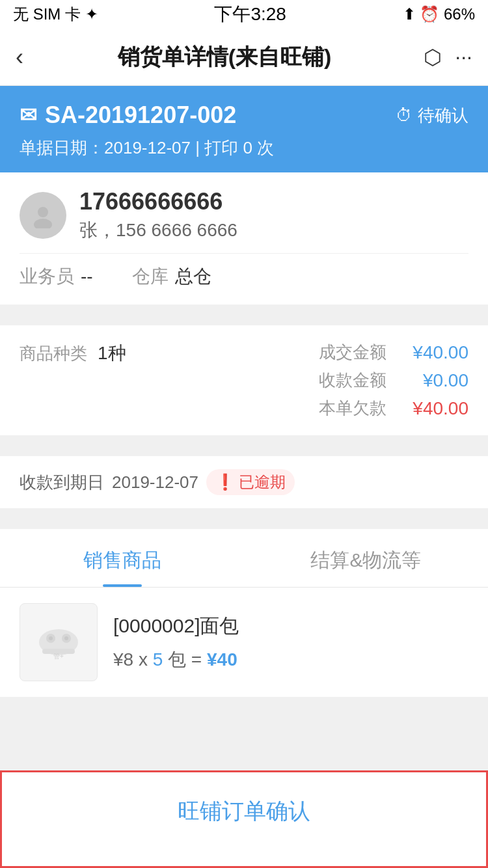  What do you see at coordinates (291, 643) in the screenshot?
I see `product-info: [0000002]面包 ¥8 x 5 包 = ¥40` at bounding box center [291, 643].